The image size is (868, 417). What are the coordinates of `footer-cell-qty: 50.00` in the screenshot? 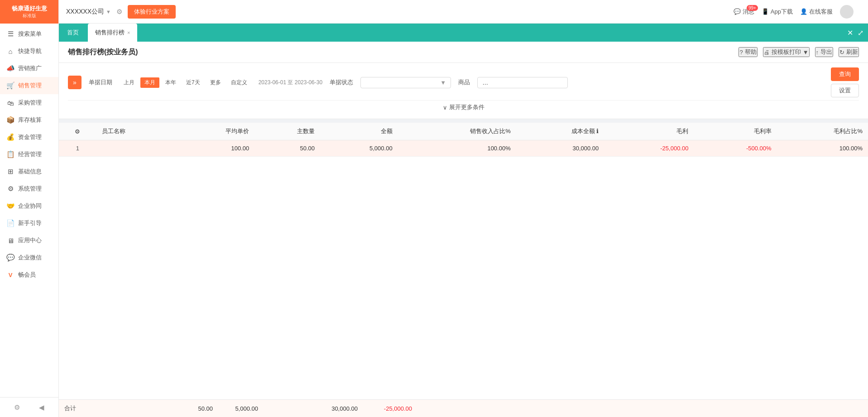 It's located at (200, 408).